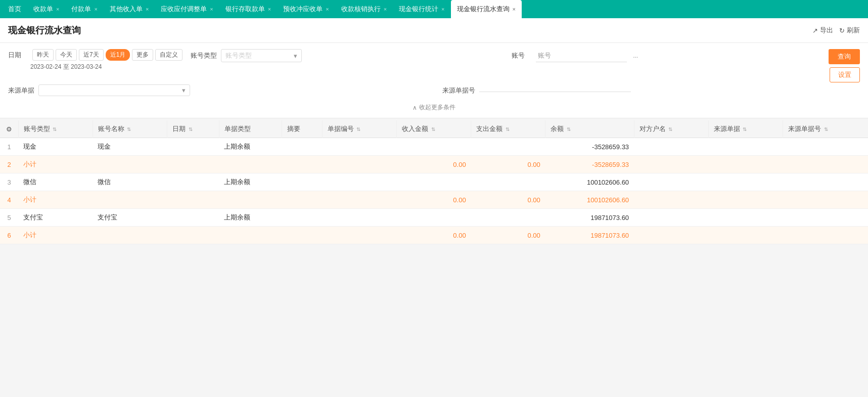 The image size is (868, 397). I want to click on account-input: 账号, so click(581, 56).